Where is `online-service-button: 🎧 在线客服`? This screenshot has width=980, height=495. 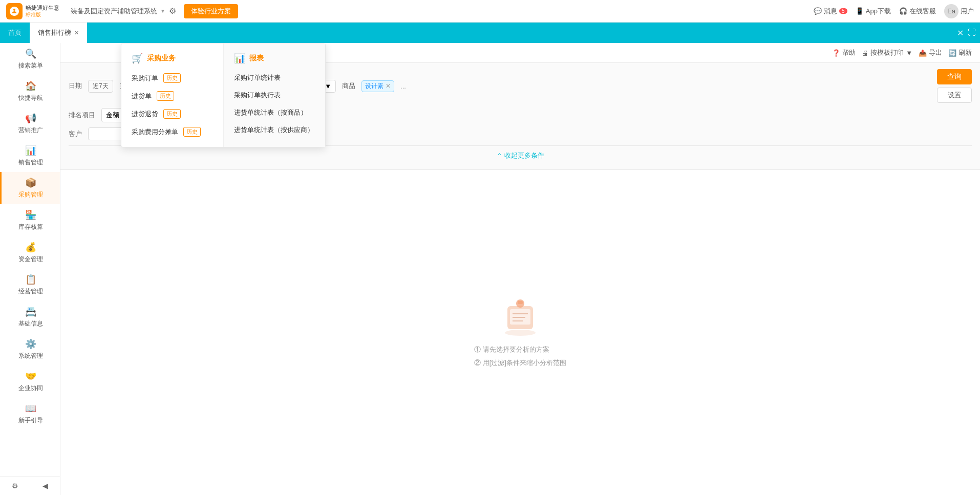
online-service-button: 🎧 在线客服 is located at coordinates (918, 11).